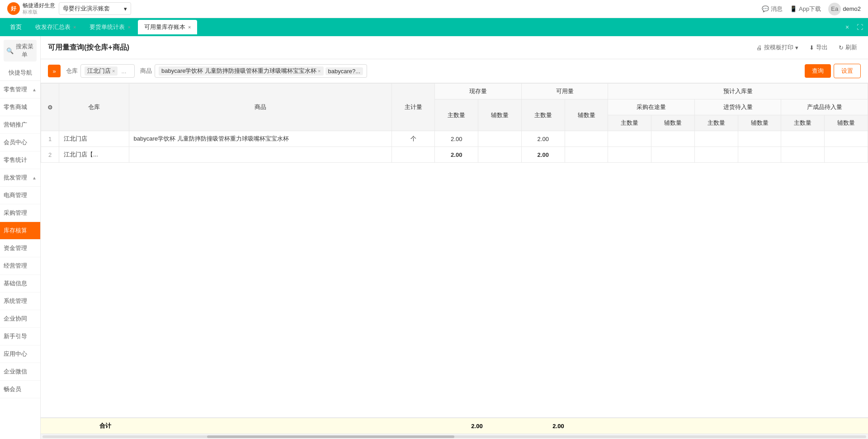 This screenshot has width=868, height=439. I want to click on product-tag-2-value: babycare?..., so click(344, 71).